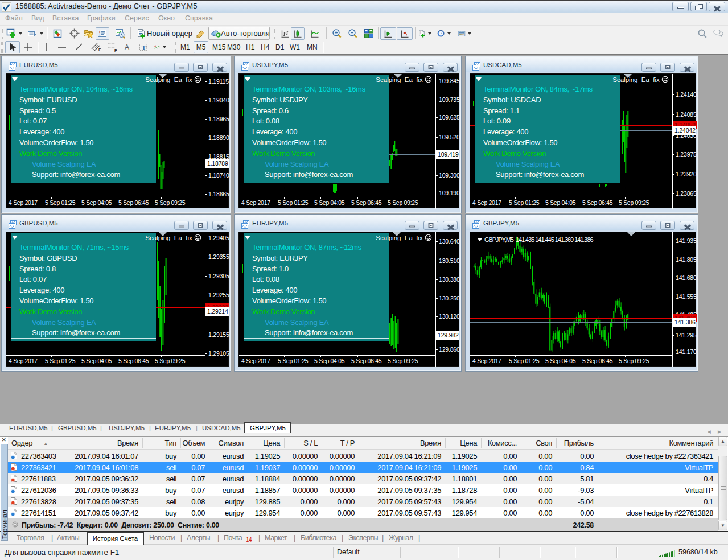 The image size is (728, 560). Describe the element at coordinates (127, 47) in the screenshot. I see `svg-text: A` at that location.